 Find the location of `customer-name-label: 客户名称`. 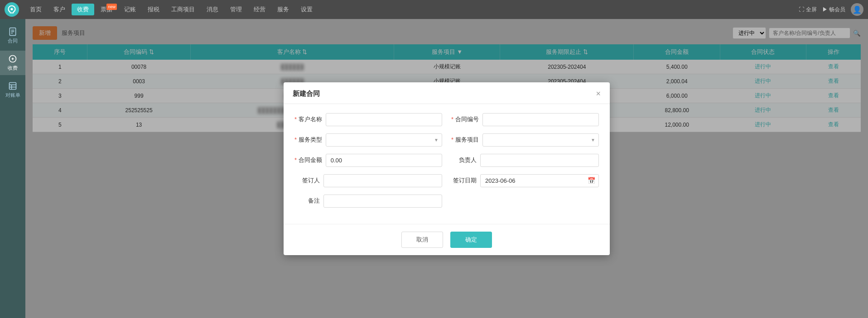

customer-name-label: 客户名称 is located at coordinates (308, 119).